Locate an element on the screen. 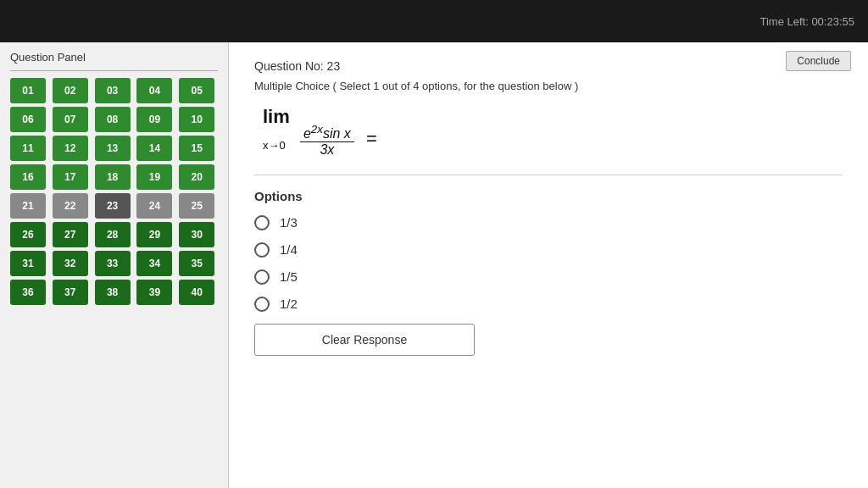 The image size is (868, 488). instruction-text: Multiple Choice ( Select 1 out of 4 opti… is located at coordinates (548, 86).